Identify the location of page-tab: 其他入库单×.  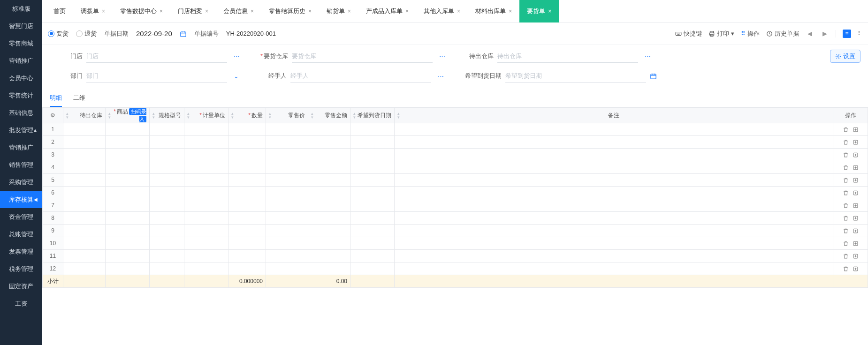
(442, 11).